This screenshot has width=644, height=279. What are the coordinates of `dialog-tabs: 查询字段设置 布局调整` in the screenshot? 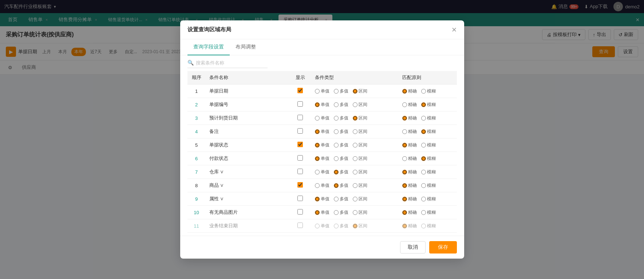 It's located at (322, 47).